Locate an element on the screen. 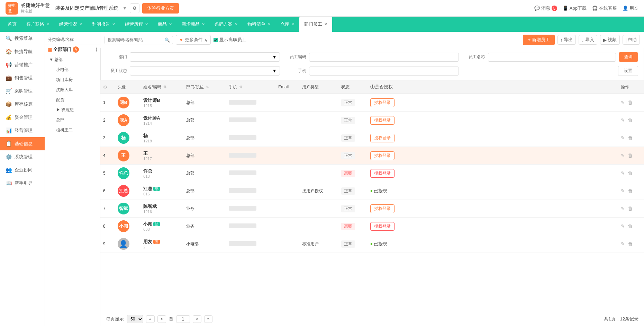 The width and height of the screenshot is (644, 326). sidebar-item-资金管理: 💰资金管理 is located at coordinates (22, 117).